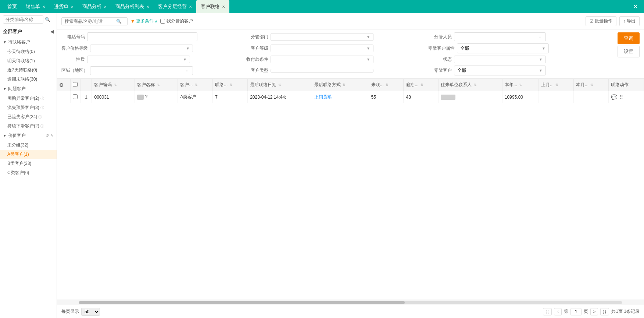 The height and width of the screenshot is (318, 644). What do you see at coordinates (448, 97) in the screenshot?
I see `contact-person-block` at bounding box center [448, 97].